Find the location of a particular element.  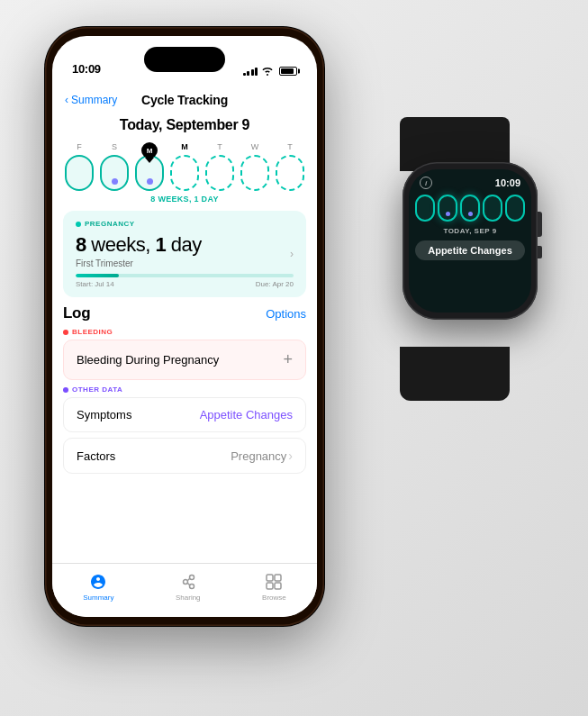

bleeding-add-button: + is located at coordinates (288, 360).